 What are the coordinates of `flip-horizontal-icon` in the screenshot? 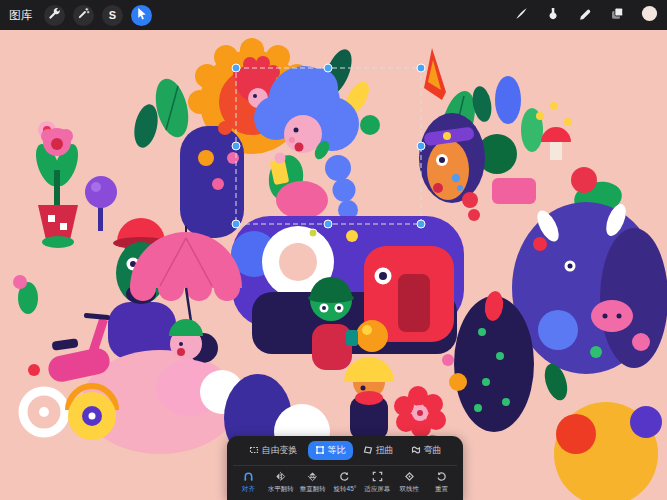 It's located at (280, 477).